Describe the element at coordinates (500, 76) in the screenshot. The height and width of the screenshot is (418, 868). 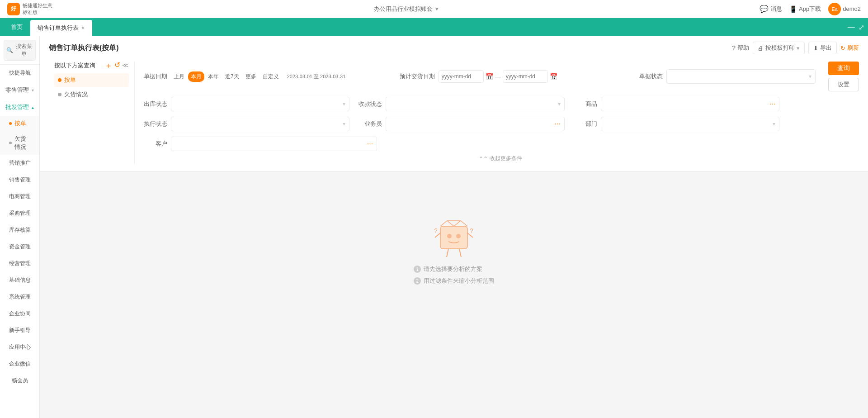
I see `filter-row-1: 单据日期 上月 本月 本年 近7天 更多 自定义 2023-03-01 至 20…` at that location.